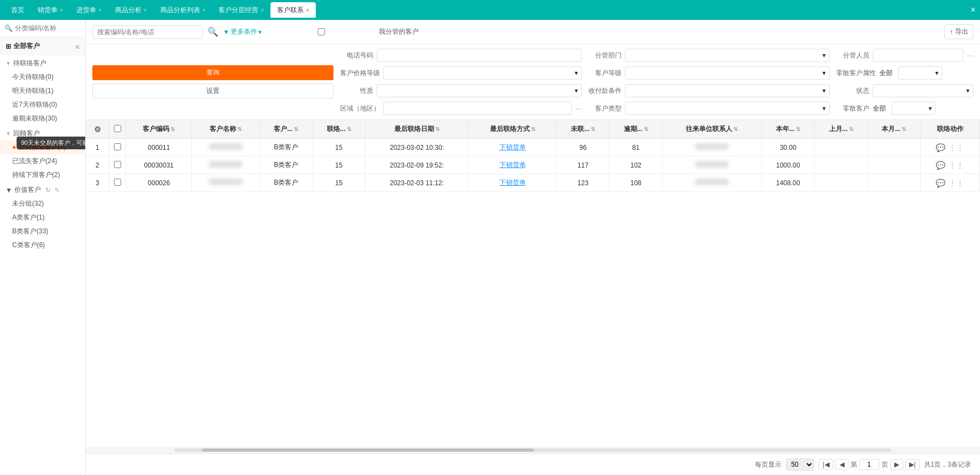  What do you see at coordinates (296, 129) in the screenshot?
I see `sort-type-icon: ⇅` at bounding box center [296, 129].